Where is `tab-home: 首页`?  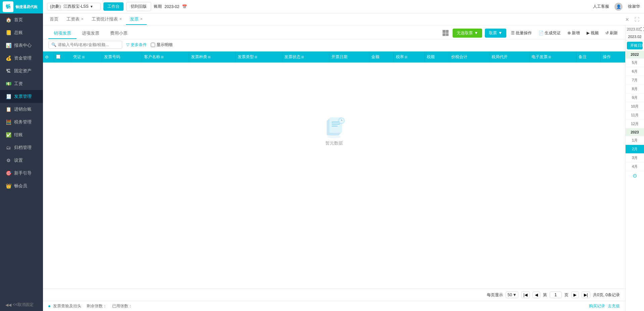 tab-home: 首页 is located at coordinates (54, 20).